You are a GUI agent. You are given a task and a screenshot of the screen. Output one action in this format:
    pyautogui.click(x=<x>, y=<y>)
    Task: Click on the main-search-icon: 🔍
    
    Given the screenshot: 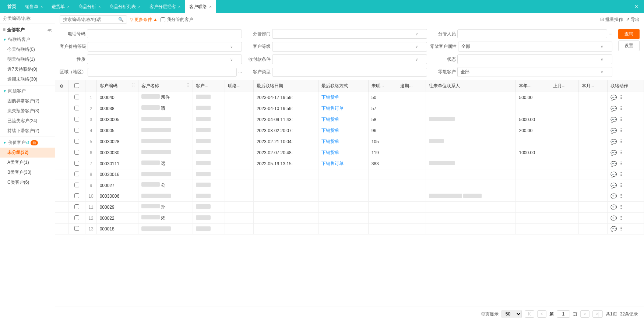 What is the action you would take?
    pyautogui.click(x=121, y=20)
    